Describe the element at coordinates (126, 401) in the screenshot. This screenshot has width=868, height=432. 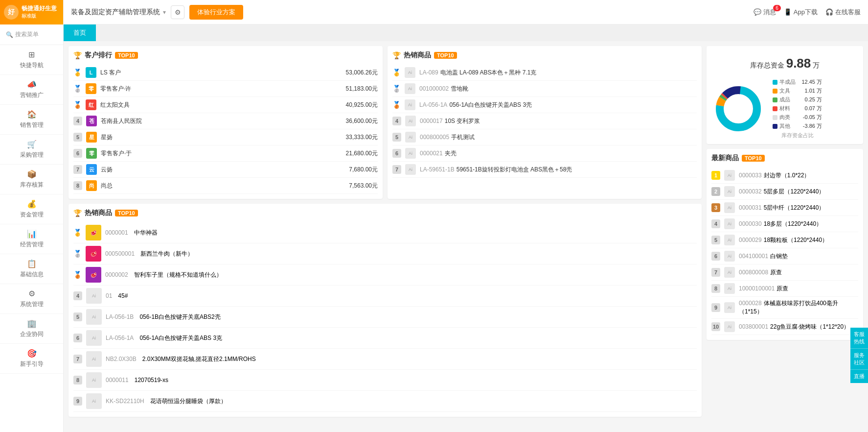
I see `hot-product-code-9: KK-SD22110H` at that location.